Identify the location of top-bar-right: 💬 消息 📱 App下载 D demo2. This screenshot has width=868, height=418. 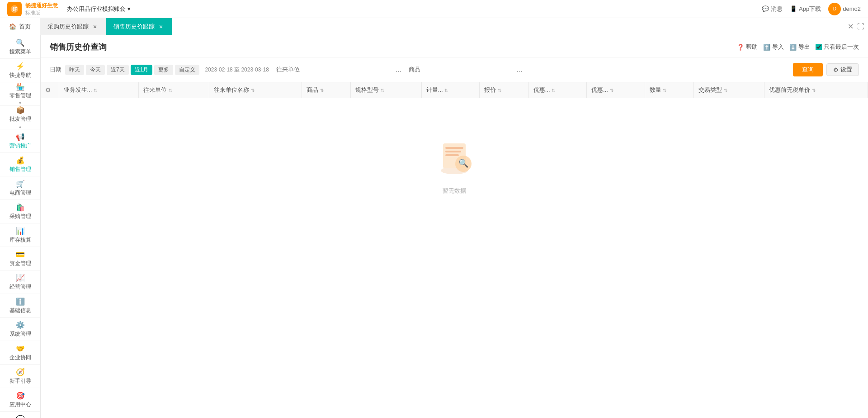
(811, 9).